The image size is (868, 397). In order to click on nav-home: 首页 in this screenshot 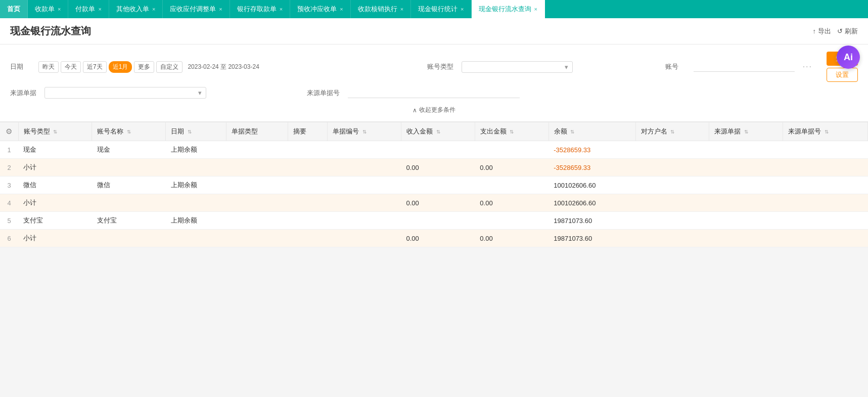, I will do `click(14, 9)`.